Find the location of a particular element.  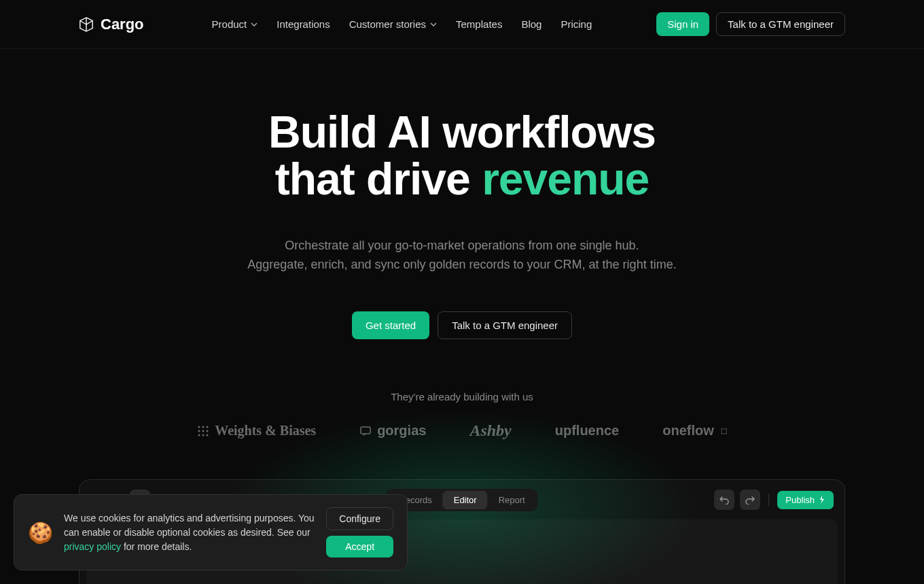

nav-customer-stories: Customer stories is located at coordinates (393, 24).